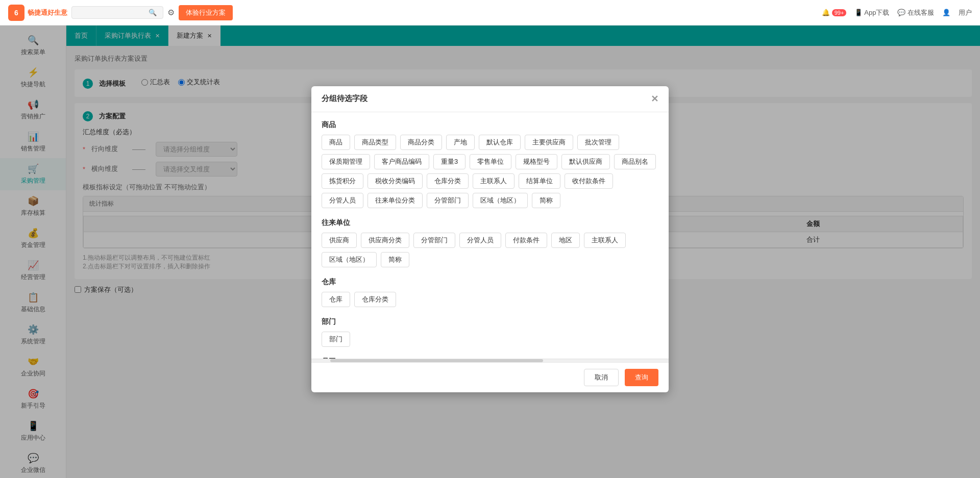 This screenshot has width=980, height=478. What do you see at coordinates (449, 162) in the screenshot?
I see `tag-goods-10: 重量3` at bounding box center [449, 162].